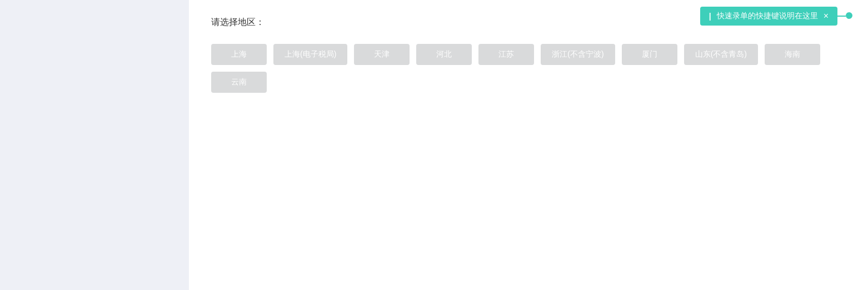 Image resolution: width=868 pixels, height=290 pixels. I want to click on region-button-shanghai: 上海, so click(239, 54).